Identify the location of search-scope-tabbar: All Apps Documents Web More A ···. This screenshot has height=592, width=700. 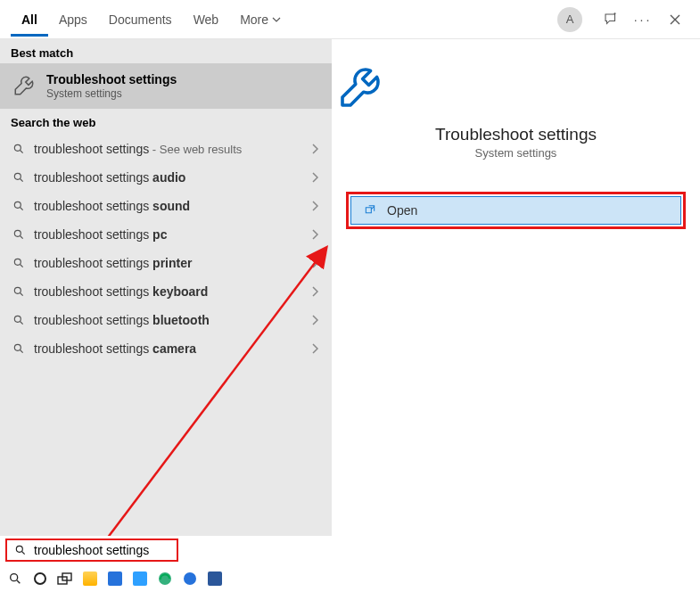
(350, 20).